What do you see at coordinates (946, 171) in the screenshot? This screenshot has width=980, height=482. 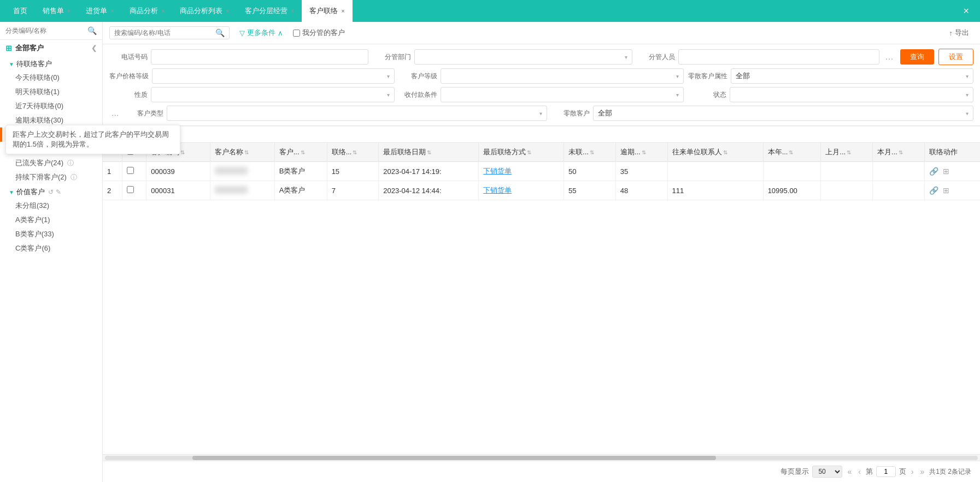 I see `more-icon-1: ⊞` at bounding box center [946, 171].